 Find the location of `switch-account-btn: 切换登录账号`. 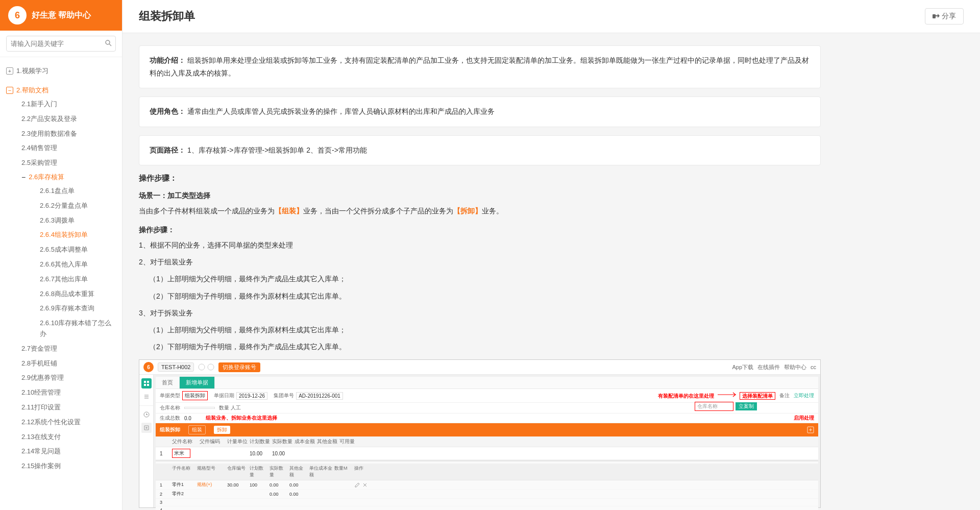

switch-account-btn: 切换登录账号 is located at coordinates (239, 368).